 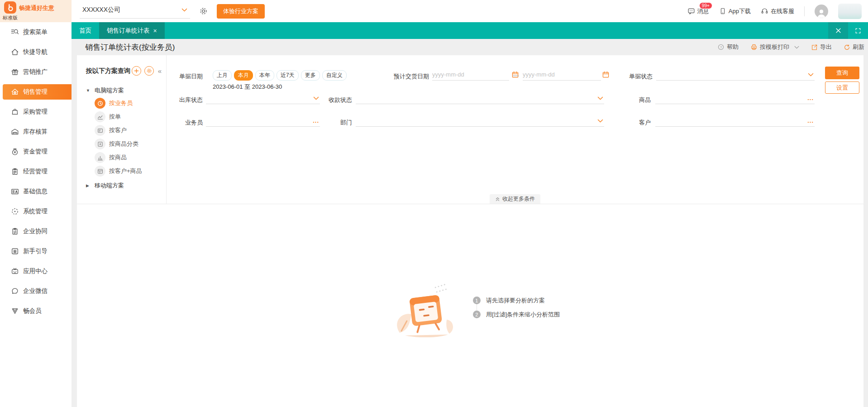 I want to click on sidebar-item-label: 经营管理, so click(x=35, y=172).